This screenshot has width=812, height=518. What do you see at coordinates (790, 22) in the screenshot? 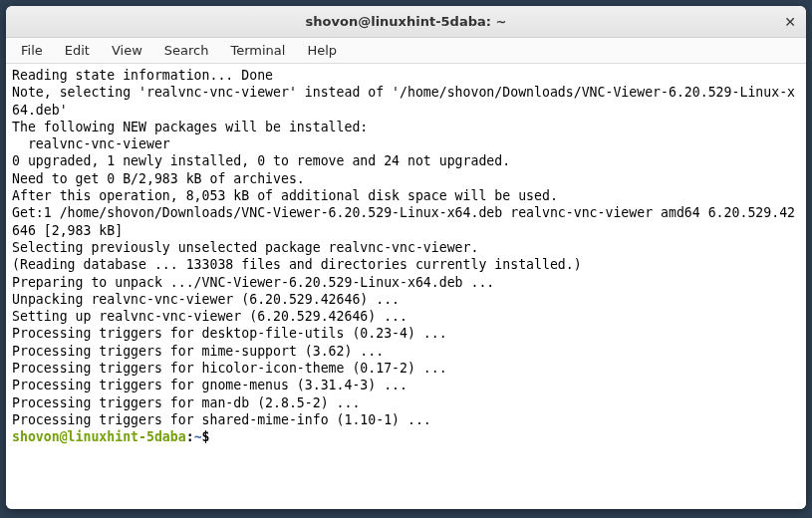
I see `close-button: ✕` at bounding box center [790, 22].